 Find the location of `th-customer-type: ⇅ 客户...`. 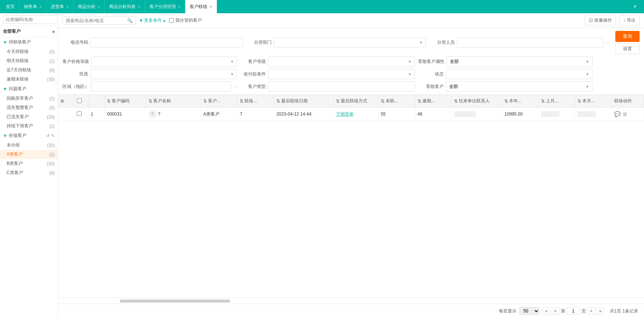

th-customer-type: ⇅ 客户... is located at coordinates (219, 101).